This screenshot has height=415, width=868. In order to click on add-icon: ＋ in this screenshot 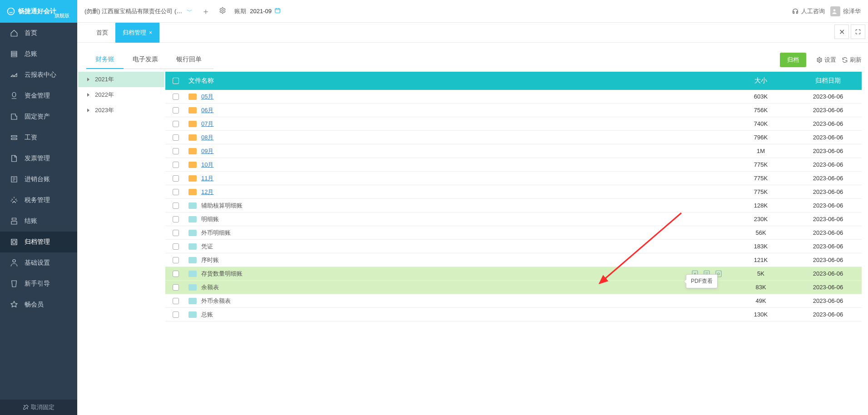, I will do `click(206, 11)`.